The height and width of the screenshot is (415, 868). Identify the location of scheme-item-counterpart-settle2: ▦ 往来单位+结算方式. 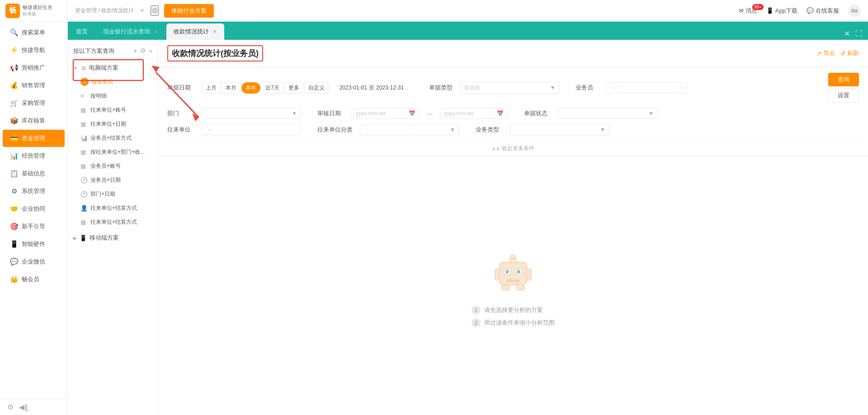
(113, 222).